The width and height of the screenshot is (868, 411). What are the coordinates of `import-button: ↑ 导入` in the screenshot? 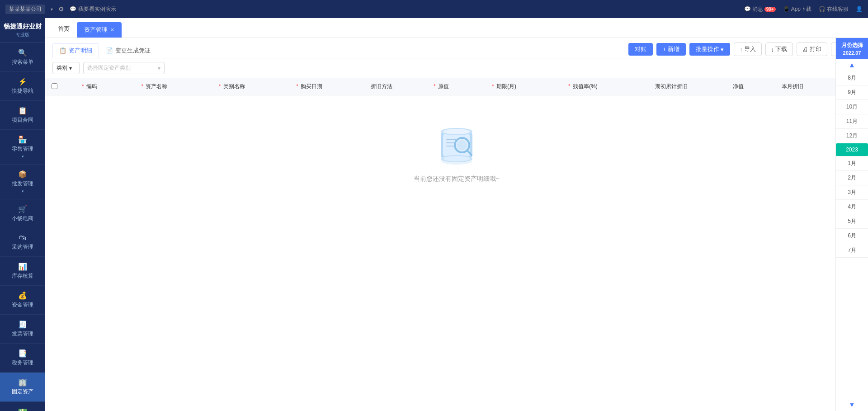 It's located at (748, 49).